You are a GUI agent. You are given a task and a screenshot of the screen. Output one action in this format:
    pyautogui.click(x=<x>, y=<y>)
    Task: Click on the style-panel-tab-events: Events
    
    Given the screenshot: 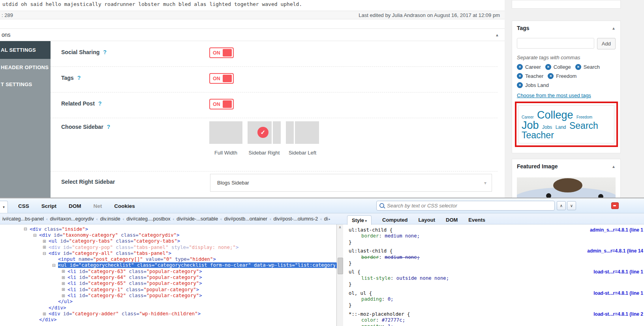 What is the action you would take?
    pyautogui.click(x=477, y=220)
    